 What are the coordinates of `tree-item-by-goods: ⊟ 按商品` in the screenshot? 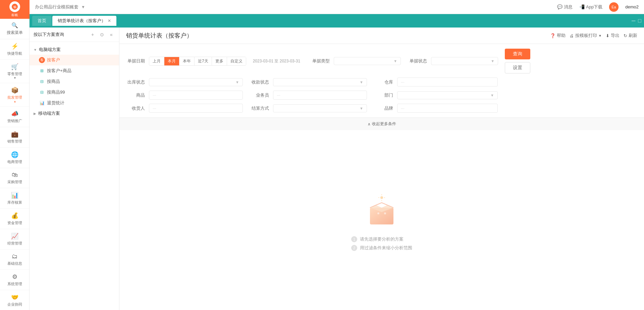 It's located at (74, 82).